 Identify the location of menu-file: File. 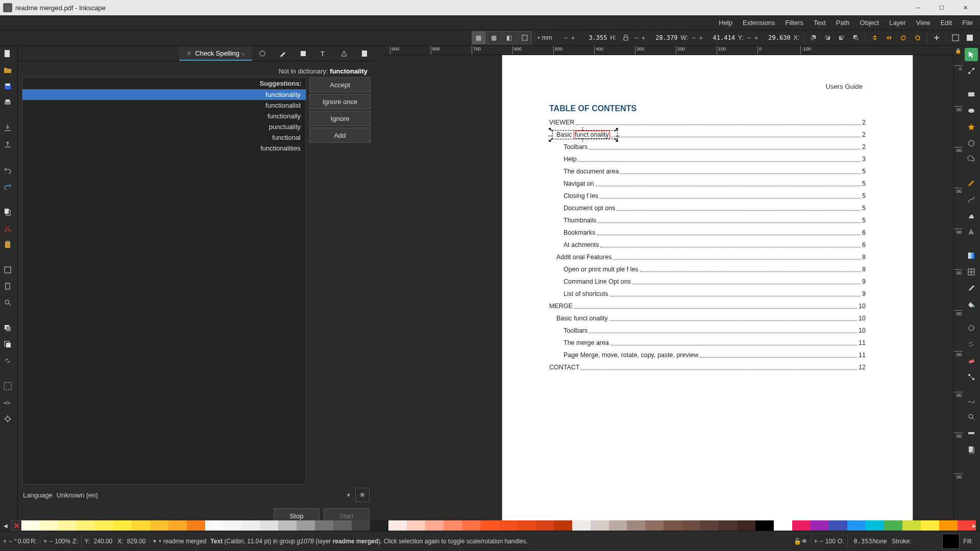
(968, 22).